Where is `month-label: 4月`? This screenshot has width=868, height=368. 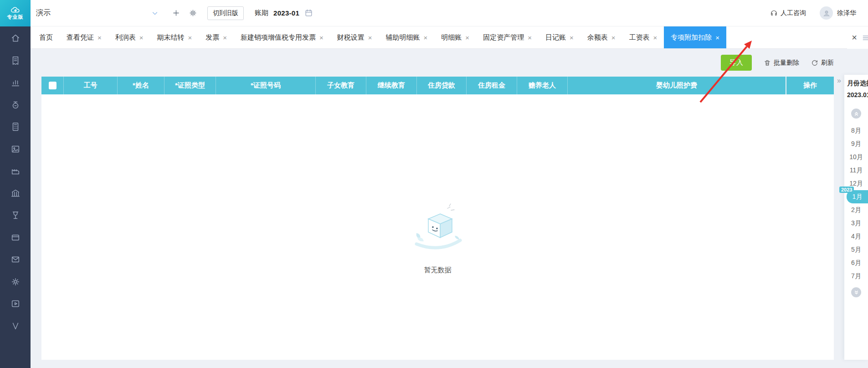
month-label: 4月 is located at coordinates (856, 237).